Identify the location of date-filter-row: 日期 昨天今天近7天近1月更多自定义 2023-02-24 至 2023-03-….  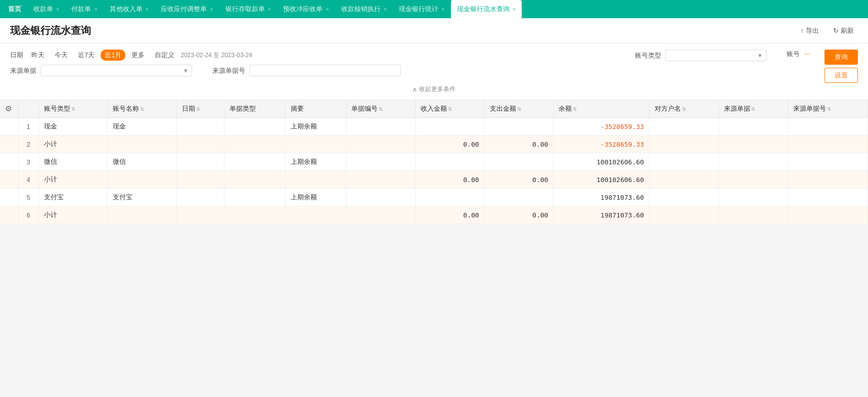
(312, 55).